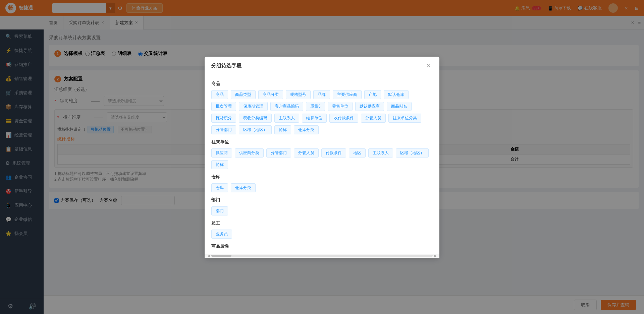 This screenshot has width=644, height=314. I want to click on field-tag-0-23: 区域（地区）, so click(255, 130).